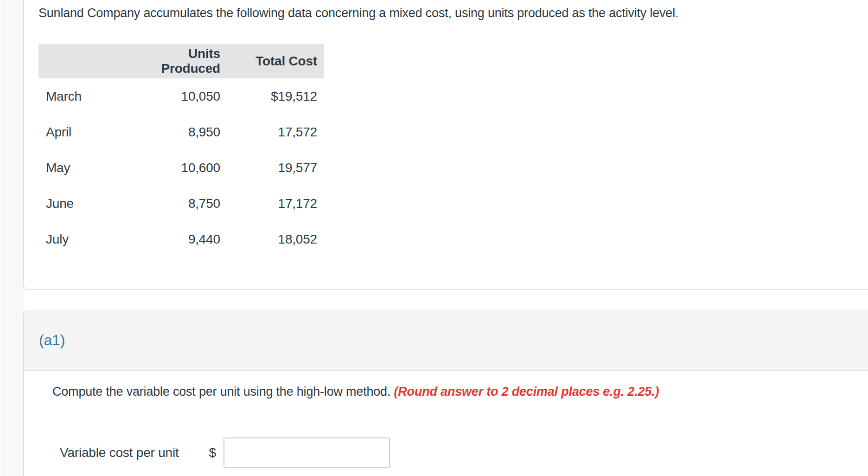  I want to click on units-produced-header: Units Produced, so click(176, 61).